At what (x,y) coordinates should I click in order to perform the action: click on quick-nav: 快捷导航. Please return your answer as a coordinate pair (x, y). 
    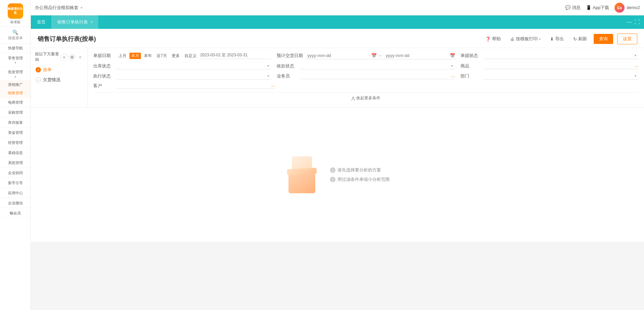
    Looking at the image, I should click on (15, 48).